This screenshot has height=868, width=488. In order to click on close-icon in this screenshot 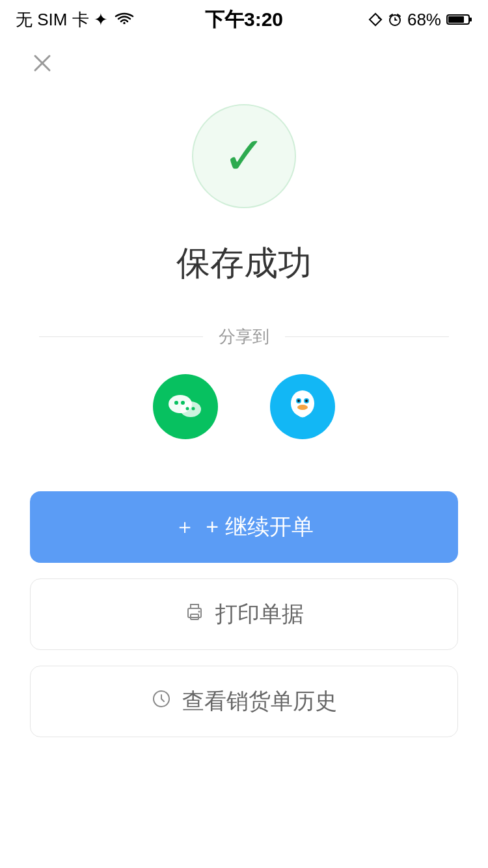, I will do `click(42, 63)`.